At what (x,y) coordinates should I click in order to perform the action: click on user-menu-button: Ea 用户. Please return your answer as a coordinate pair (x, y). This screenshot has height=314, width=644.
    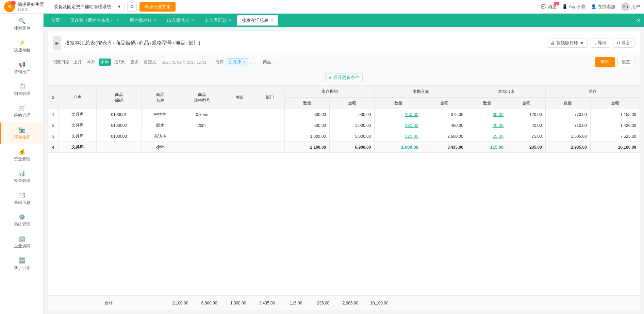
    Looking at the image, I should click on (630, 7).